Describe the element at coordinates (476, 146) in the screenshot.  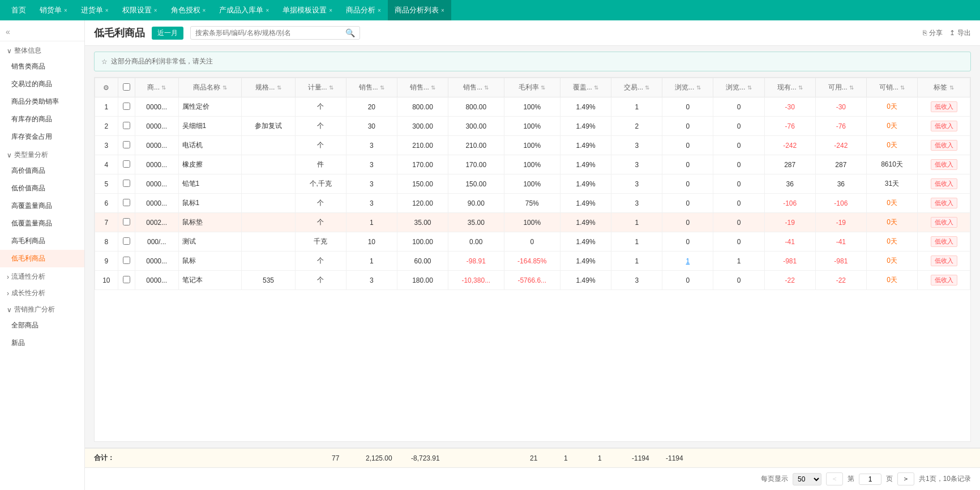
I see `row-sale-cost: 210.00` at that location.